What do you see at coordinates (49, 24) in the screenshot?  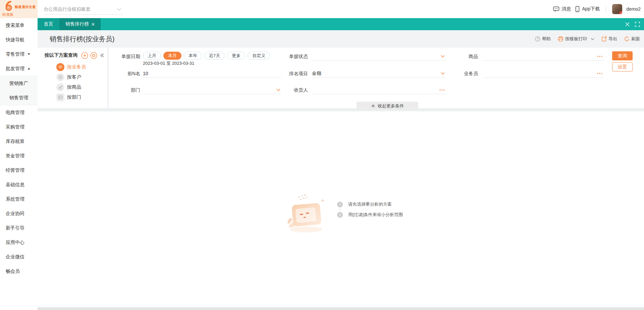 I see `tab-label: 首页` at bounding box center [49, 24].